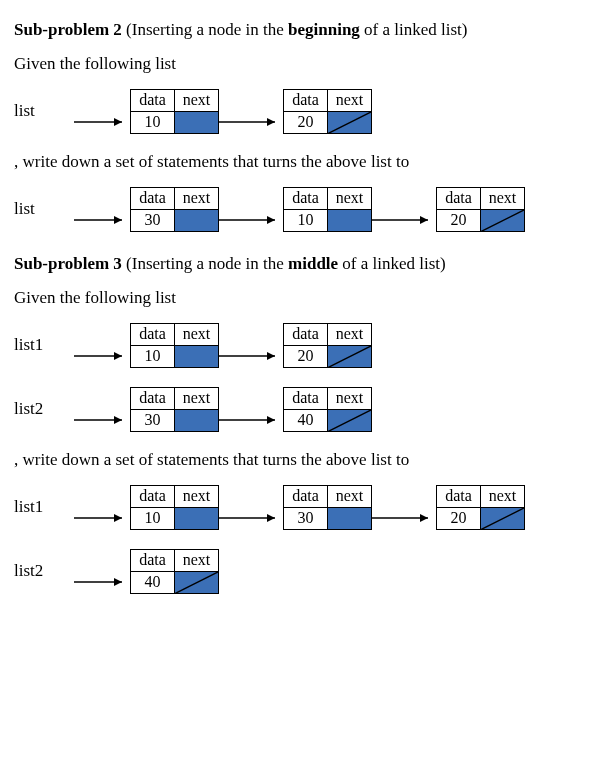 The width and height of the screenshot is (593, 775). Describe the element at coordinates (296, 264) in the screenshot. I see `subproblem3-heading: Sub-problem 3 (Inserting a node in the m…` at that location.